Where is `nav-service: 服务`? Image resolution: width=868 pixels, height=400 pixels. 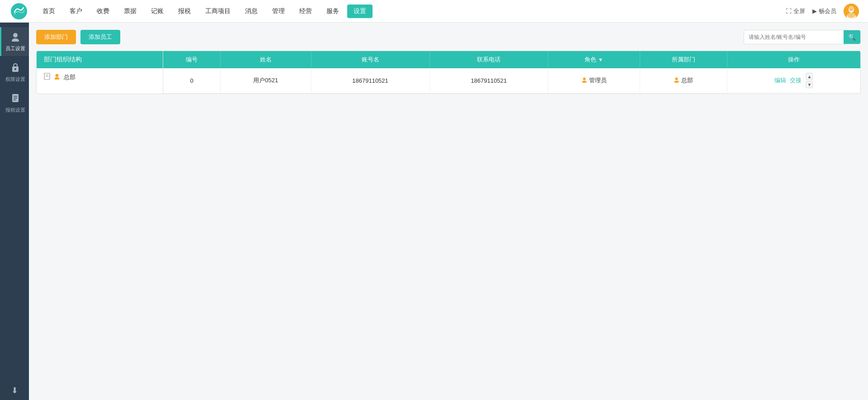
nav-service: 服务 is located at coordinates (333, 11).